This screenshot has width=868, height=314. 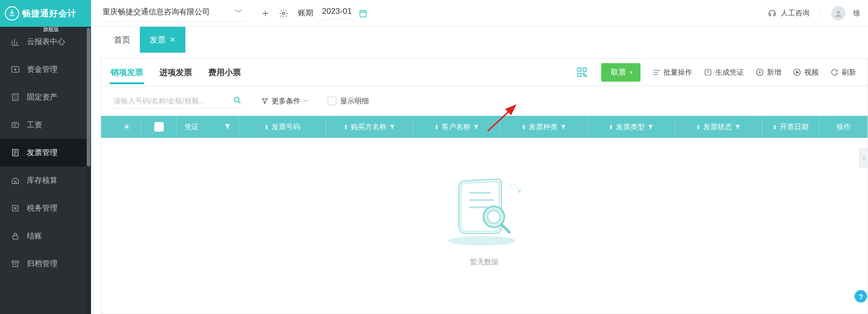 I want to click on search-icon, so click(x=237, y=101).